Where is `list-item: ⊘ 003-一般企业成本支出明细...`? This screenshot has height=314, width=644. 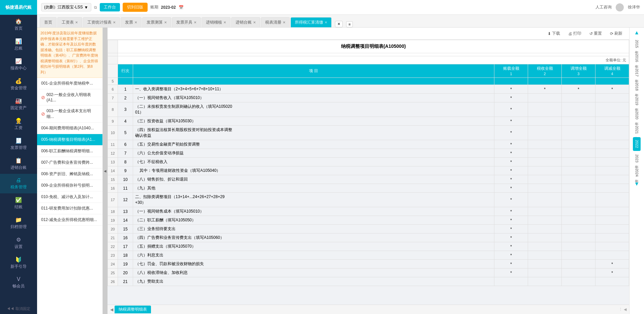
list-item: ⊘ 003-一般企业成本支出明细... is located at coordinates (70, 114).